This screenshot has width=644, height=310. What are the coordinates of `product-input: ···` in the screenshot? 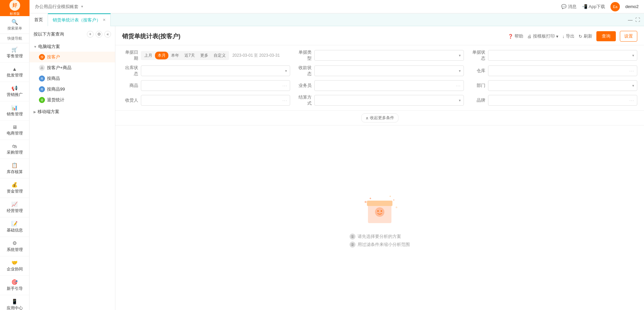 It's located at (215, 86).